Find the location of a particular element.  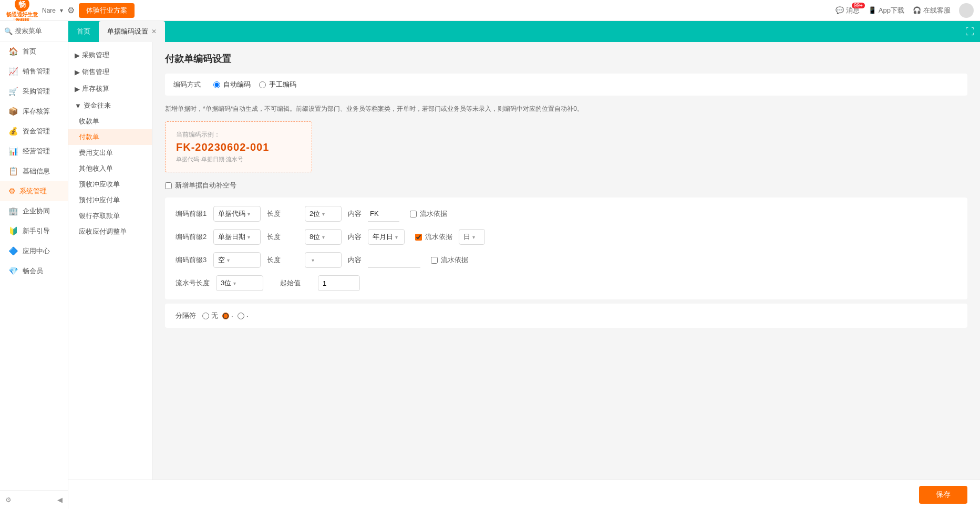

auto-fill-checkbox is located at coordinates (168, 186).